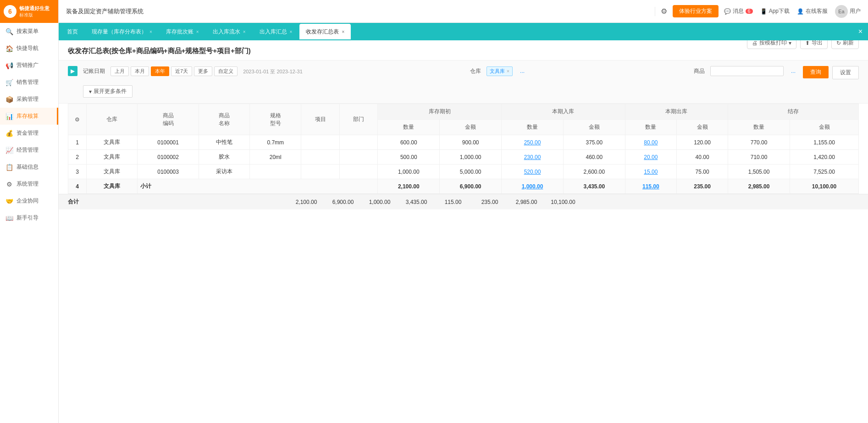 Image resolution: width=868 pixels, height=423 pixels. Describe the element at coordinates (816, 72) in the screenshot. I see `query-button: 查询` at that location.